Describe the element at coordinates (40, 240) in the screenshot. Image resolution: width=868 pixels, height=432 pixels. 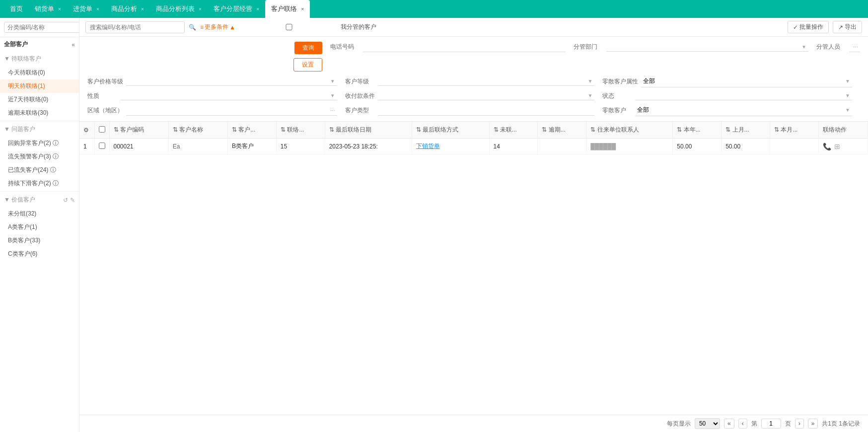
I see `sidebar-item-class-b: B类客户(33)` at that location.